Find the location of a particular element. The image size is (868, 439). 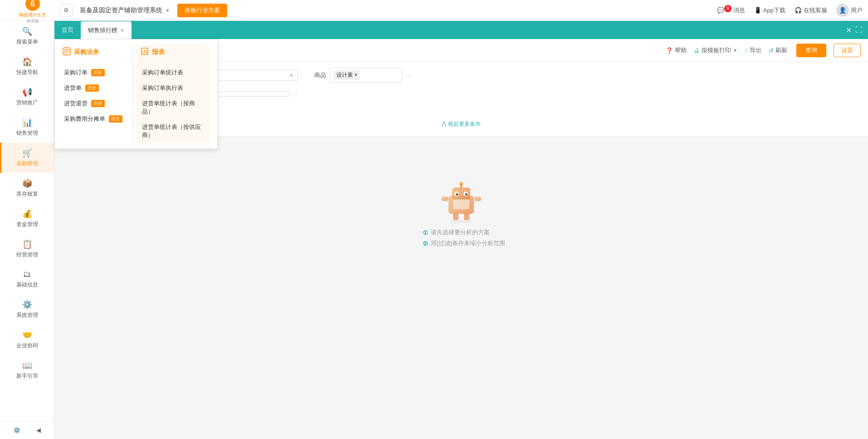

logo-icon: 6 is located at coordinates (33, 5).